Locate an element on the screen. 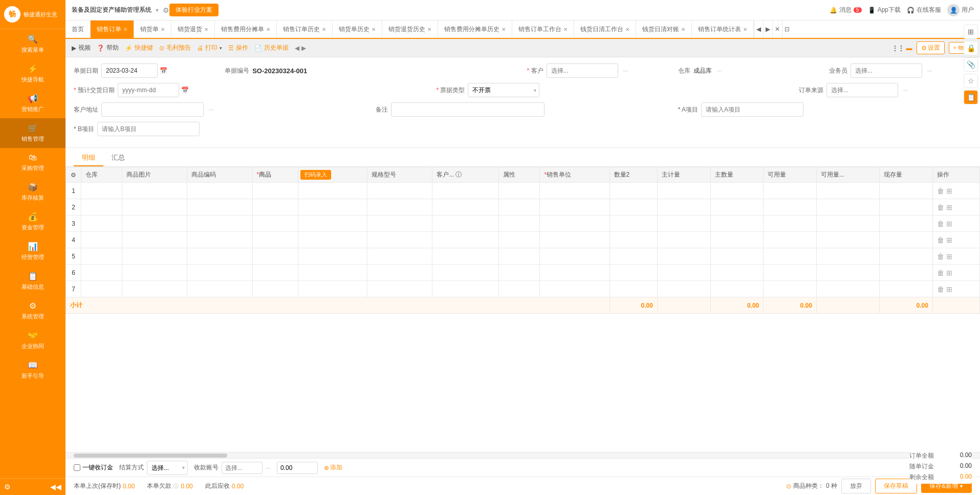 This screenshot has width=980, height=495. print-button: 🖨 打印 ▾ is located at coordinates (210, 48).